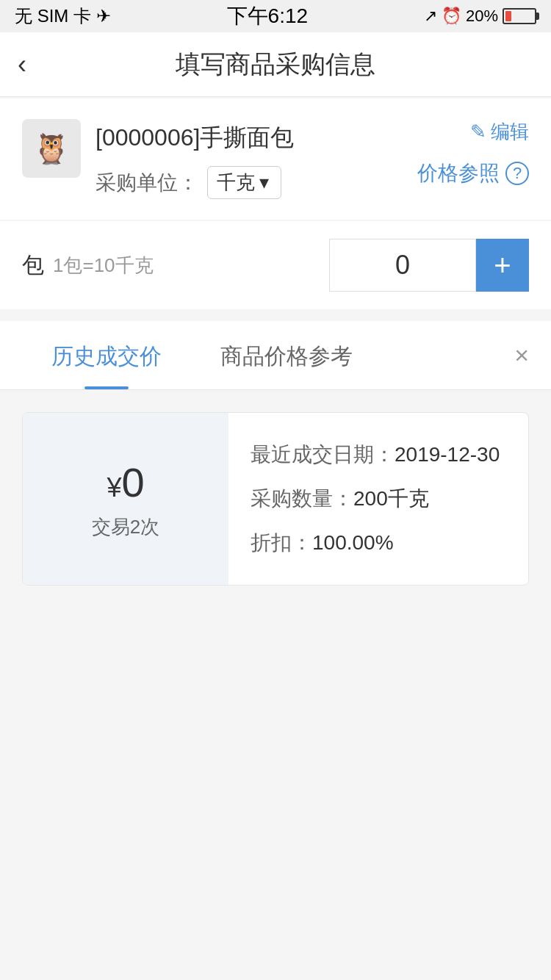 Image resolution: width=551 pixels, height=980 pixels. Describe the element at coordinates (522, 356) in the screenshot. I see `tab-close-button: ×` at that location.